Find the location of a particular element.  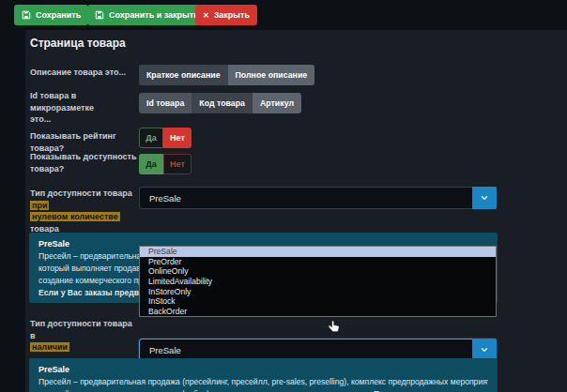

dropdown-option-presale: PreSale is located at coordinates (317, 251).